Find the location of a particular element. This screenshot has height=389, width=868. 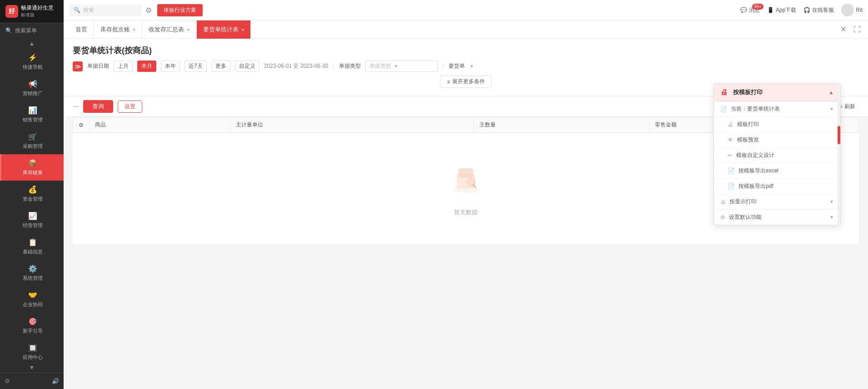

purchase-icon: 🛒 is located at coordinates (33, 136).